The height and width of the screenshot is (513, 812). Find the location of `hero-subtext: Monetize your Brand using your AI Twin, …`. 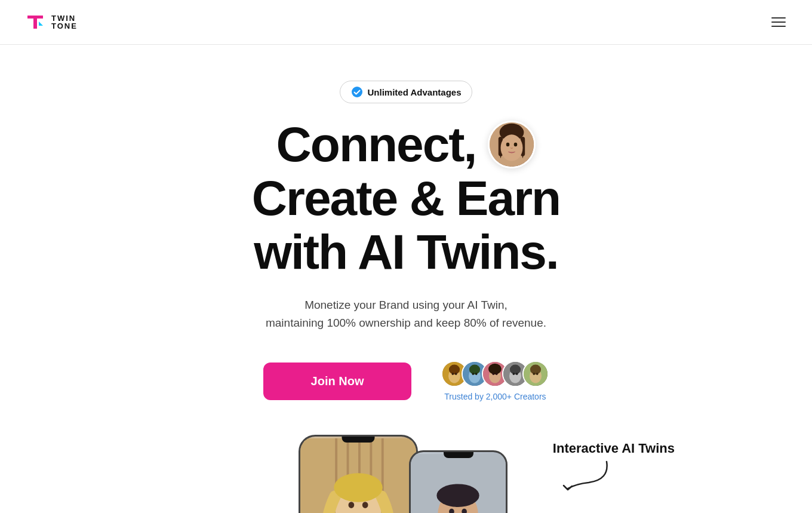

hero-subtext: Monetize your Brand using your AI Twin, … is located at coordinates (406, 314).